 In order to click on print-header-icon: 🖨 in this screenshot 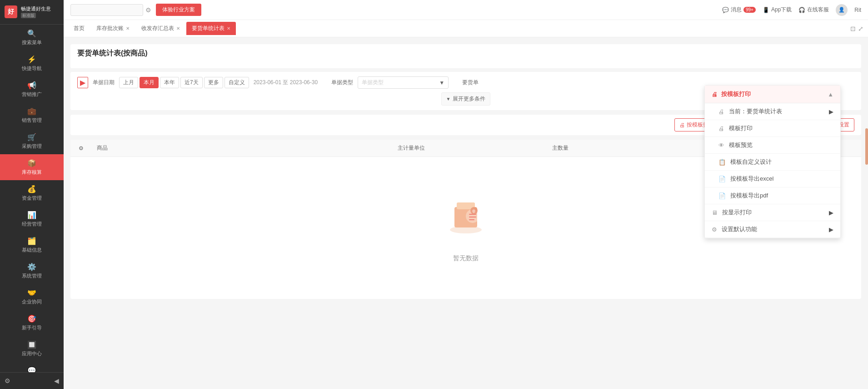, I will do `click(714, 95)`.